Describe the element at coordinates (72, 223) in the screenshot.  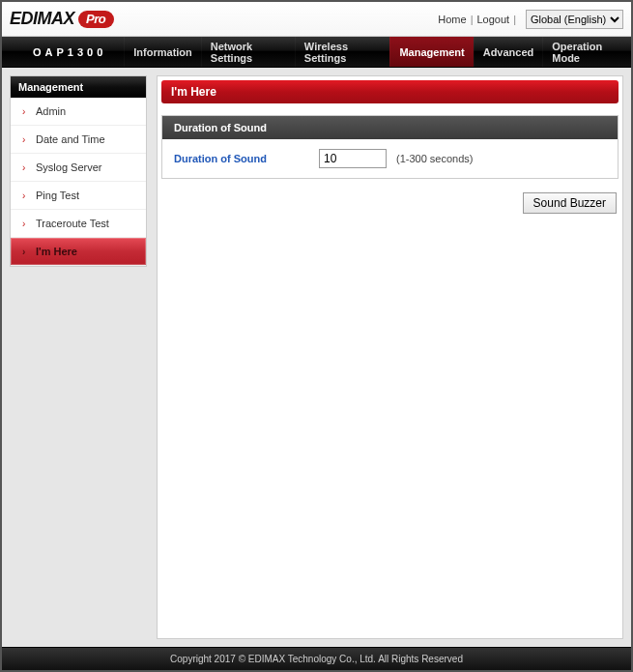
I see `sidebar-item-label: Traceroute Test` at that location.